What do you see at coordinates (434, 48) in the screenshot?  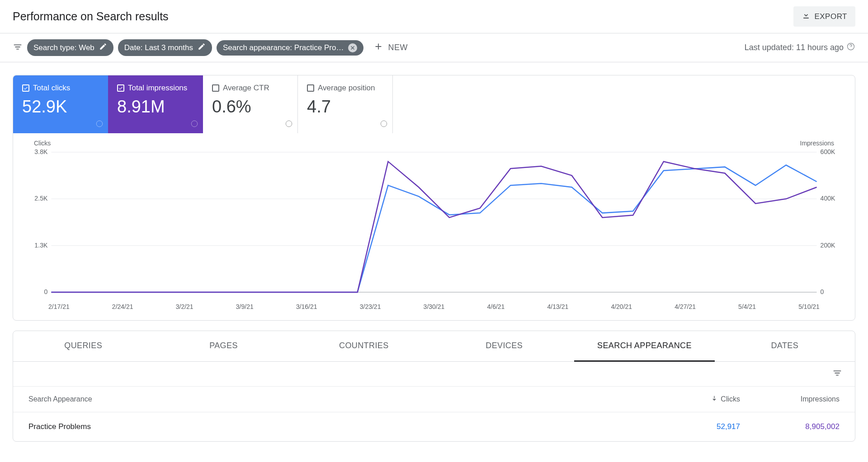 I see `filter-bar: Search type: Web Date: Last 3 months Sea…` at bounding box center [434, 48].